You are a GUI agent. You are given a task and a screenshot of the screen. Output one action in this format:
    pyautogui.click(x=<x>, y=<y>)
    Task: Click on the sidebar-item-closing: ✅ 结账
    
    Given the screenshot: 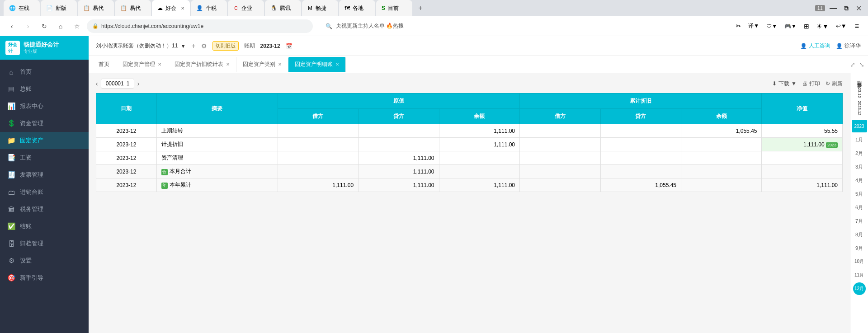 What is the action you would take?
    pyautogui.click(x=44, y=226)
    